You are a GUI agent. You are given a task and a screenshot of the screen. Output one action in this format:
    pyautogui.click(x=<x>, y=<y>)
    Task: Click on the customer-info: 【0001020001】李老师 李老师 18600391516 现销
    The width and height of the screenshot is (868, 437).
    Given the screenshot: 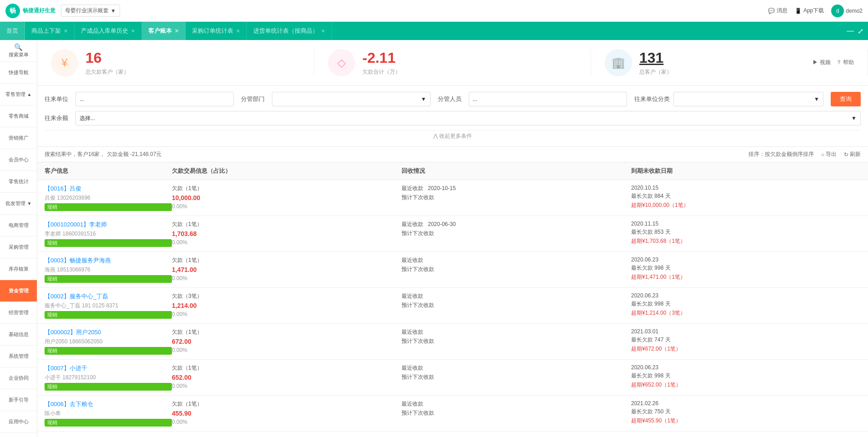 What is the action you would take?
    pyautogui.click(x=108, y=234)
    